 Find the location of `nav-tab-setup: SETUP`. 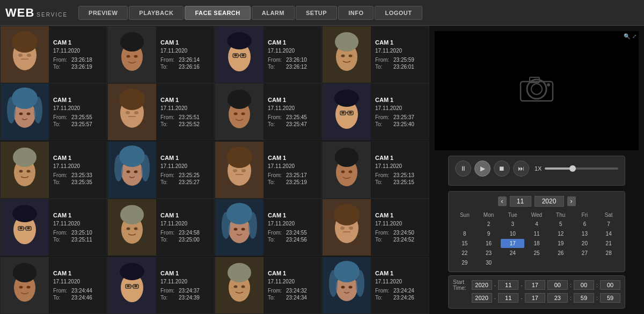

nav-tab-setup: SETUP is located at coordinates (317, 13).